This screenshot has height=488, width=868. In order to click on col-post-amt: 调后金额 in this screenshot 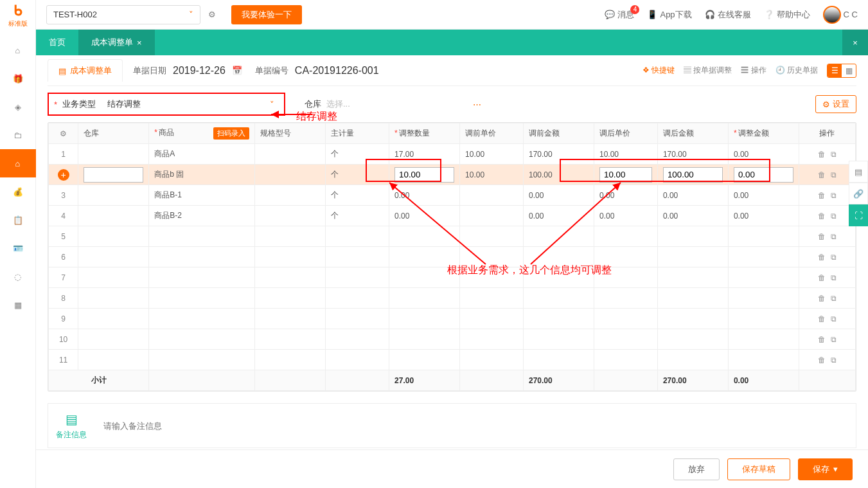, I will do `click(693, 134)`.